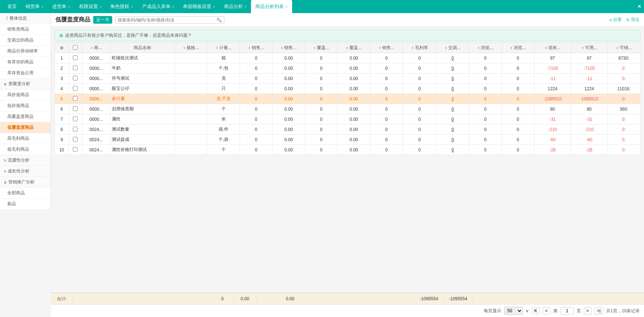 This screenshot has height=317, width=644. Describe the element at coordinates (12, 7) in the screenshot. I see `nav-tab-home: 首页` at that location.